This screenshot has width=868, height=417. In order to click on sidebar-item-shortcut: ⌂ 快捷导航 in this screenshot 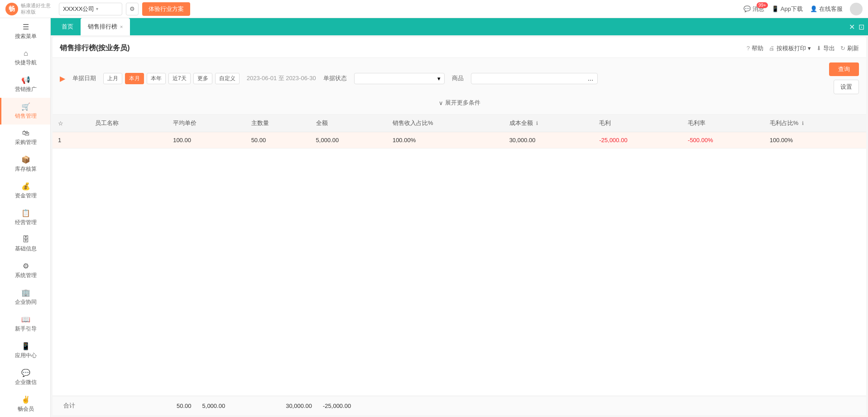, I will do `click(25, 58)`.